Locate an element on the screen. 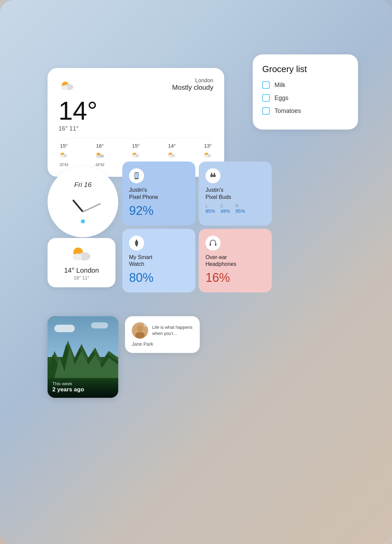 This screenshot has width=392, height=544. headphones-svg-icon is located at coordinates (213, 243).